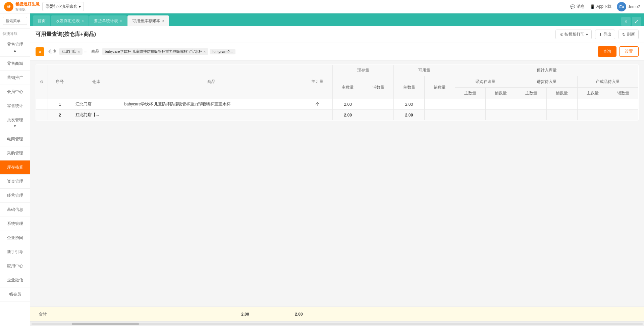 The image size is (644, 326). What do you see at coordinates (337, 115) in the screenshot?
I see `table-row: 2 江北门店【... 2.00 2.00` at bounding box center [337, 115].